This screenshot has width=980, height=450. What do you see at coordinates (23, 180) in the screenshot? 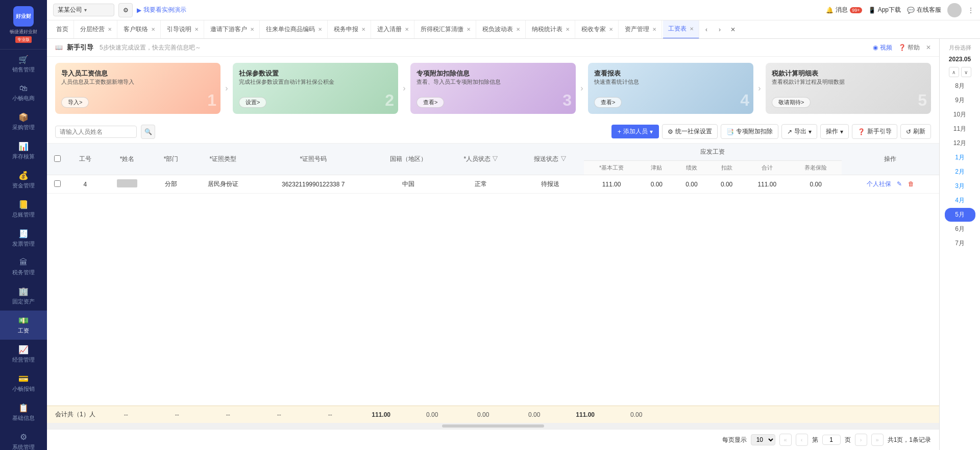
I see `sidebar-item-finance: 💰 资金管理` at bounding box center [23, 180].